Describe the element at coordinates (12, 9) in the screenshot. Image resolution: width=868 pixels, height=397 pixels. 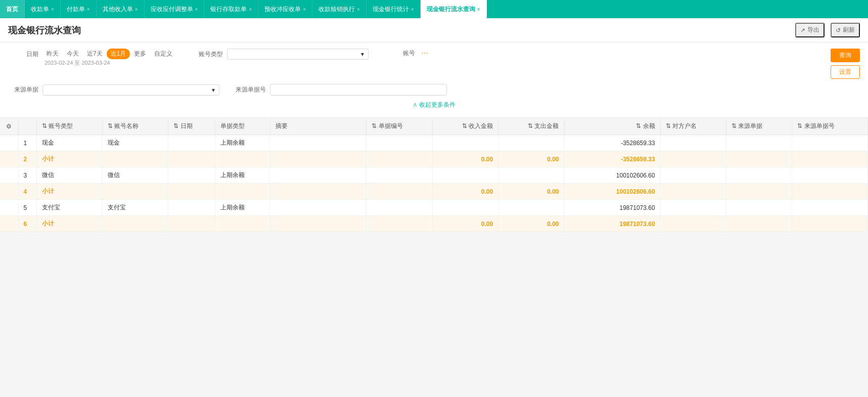
I see `nav-tab-home: 首页` at that location.